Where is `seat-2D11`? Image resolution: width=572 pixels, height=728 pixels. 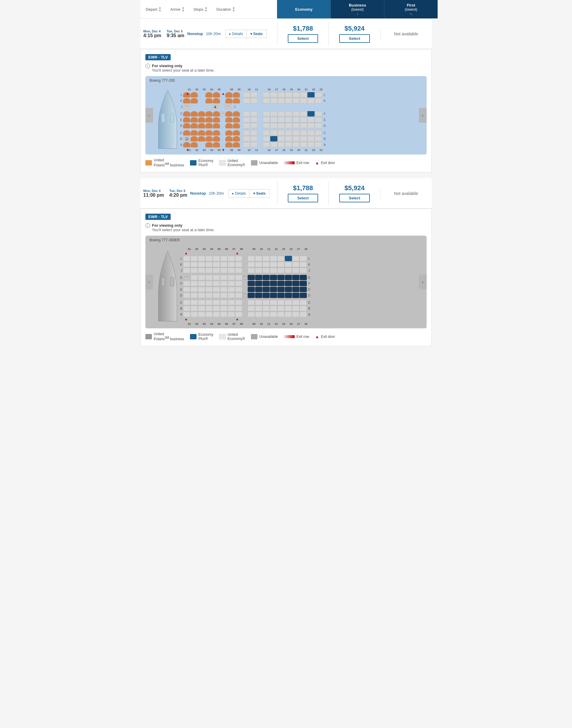
seat-2D11 is located at coordinates (266, 295).